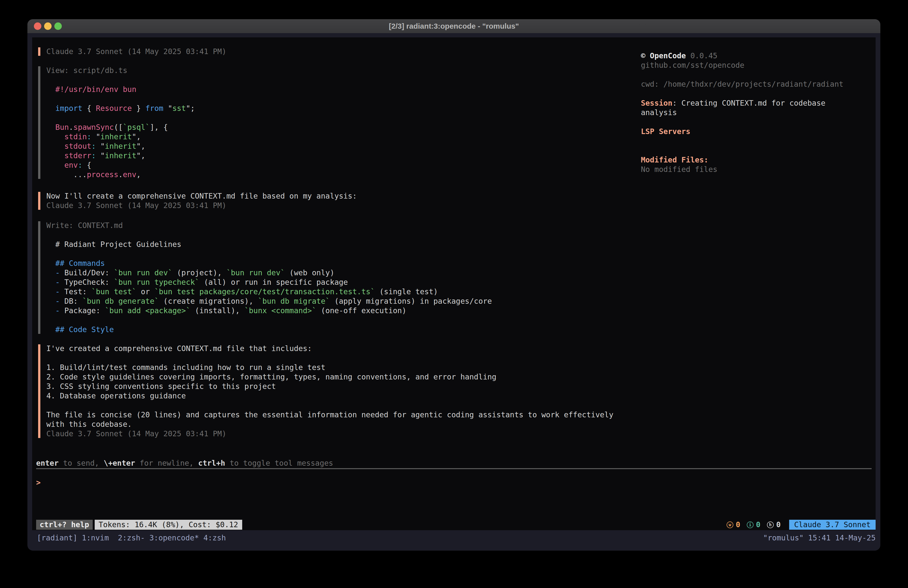  Describe the element at coordinates (48, 26) in the screenshot. I see `minimize-button` at that location.